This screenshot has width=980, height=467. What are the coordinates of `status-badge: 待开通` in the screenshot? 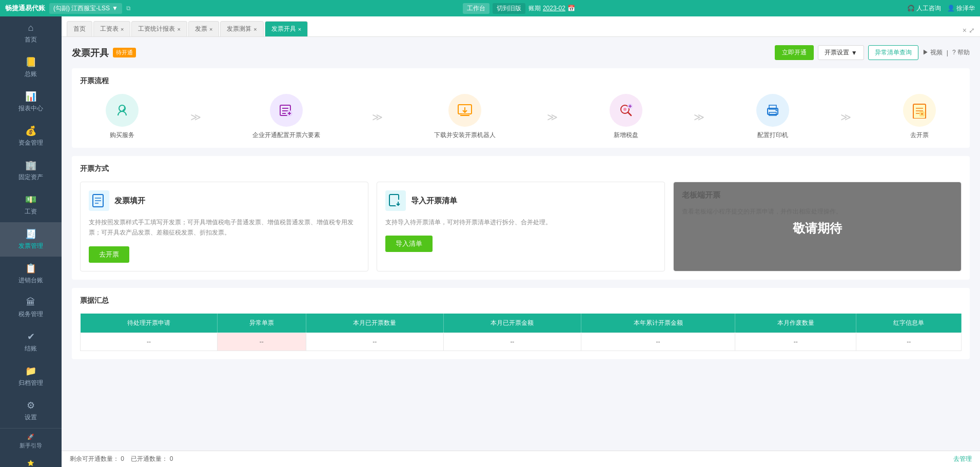 It's located at (124, 52).